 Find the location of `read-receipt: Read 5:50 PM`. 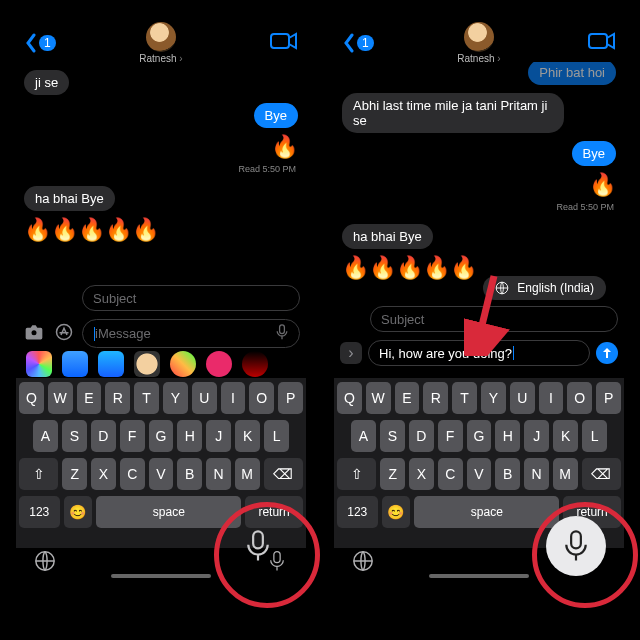

read-receipt: Read 5:50 PM is located at coordinates (267, 169).